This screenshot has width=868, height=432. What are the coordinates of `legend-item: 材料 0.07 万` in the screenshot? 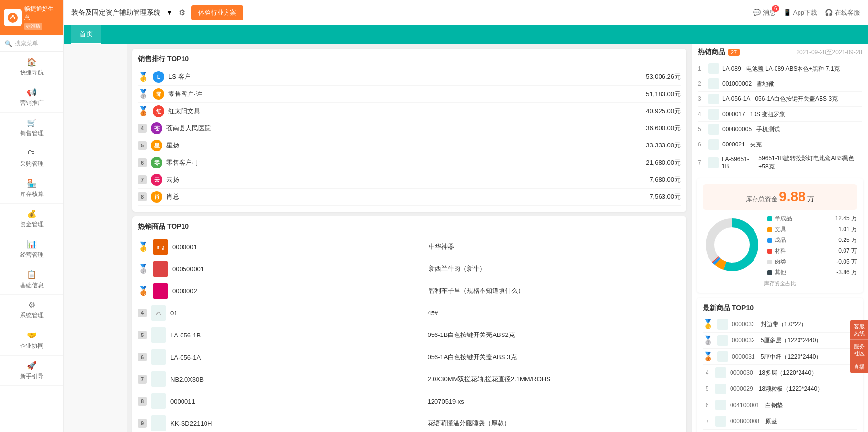 It's located at (812, 251).